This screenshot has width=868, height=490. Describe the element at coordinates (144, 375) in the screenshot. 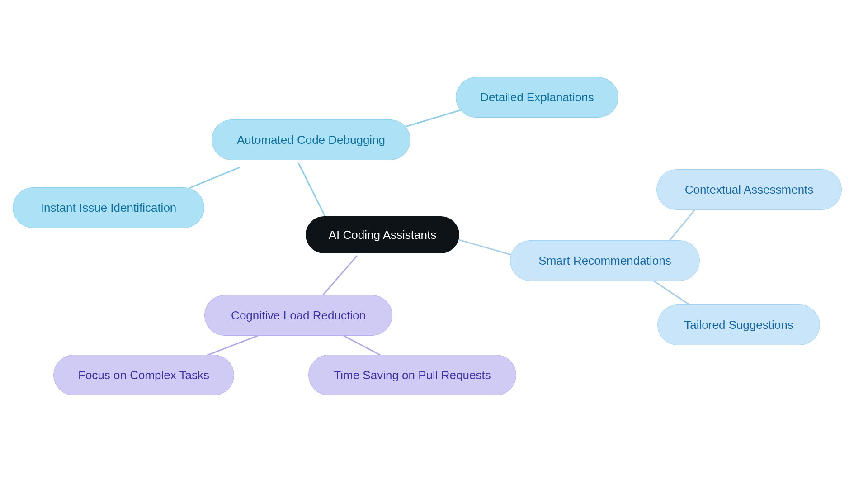

I see `leaf-focus-complex-tasks: Focus on Complex Tasks` at that location.